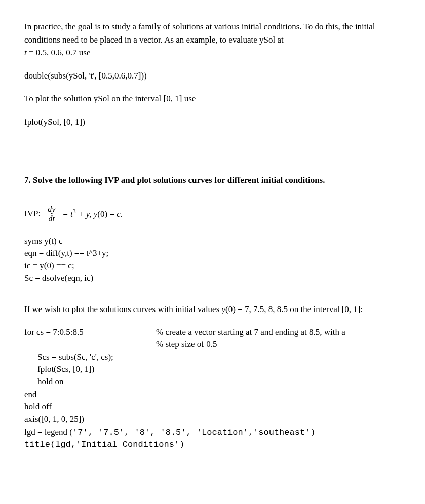  Describe the element at coordinates (52, 209) in the screenshot. I see `frac-numerator: dy` at that location.